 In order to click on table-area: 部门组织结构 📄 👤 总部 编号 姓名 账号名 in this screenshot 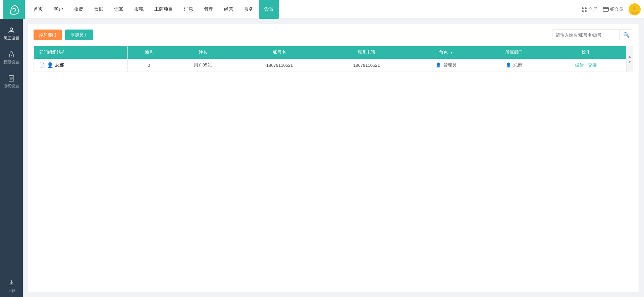, I will do `click(333, 59)`.